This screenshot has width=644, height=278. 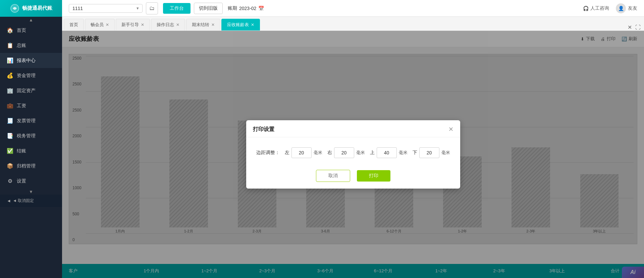 What do you see at coordinates (600, 8) in the screenshot?
I see `consult-label: 人工咨询` at bounding box center [600, 8].